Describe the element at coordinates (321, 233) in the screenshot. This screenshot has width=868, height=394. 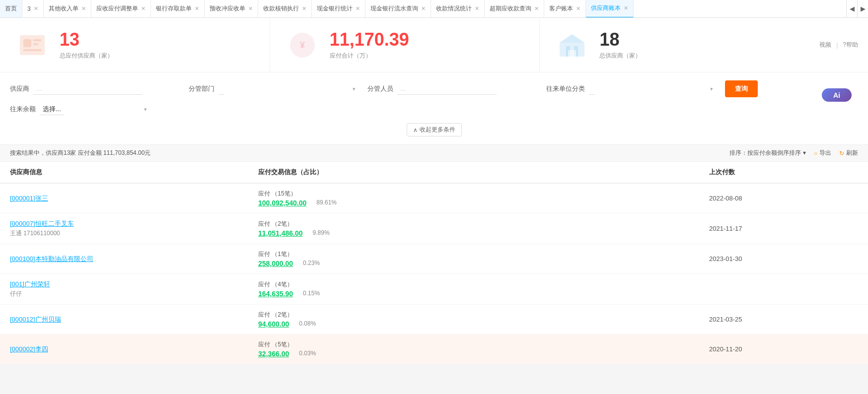
I see `transaction-pct: 9.89%` at that location.